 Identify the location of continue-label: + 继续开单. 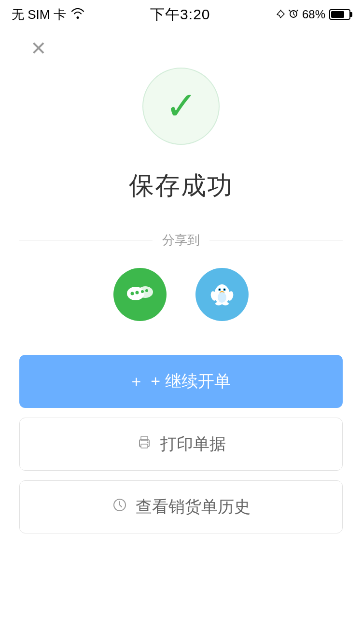
(189, 381).